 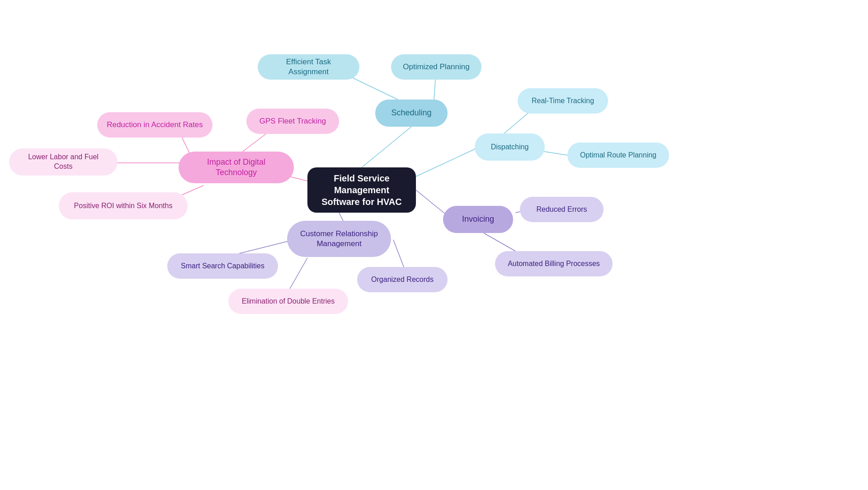 What do you see at coordinates (510, 147) in the screenshot?
I see `dispatching-node: Dispatching` at bounding box center [510, 147].